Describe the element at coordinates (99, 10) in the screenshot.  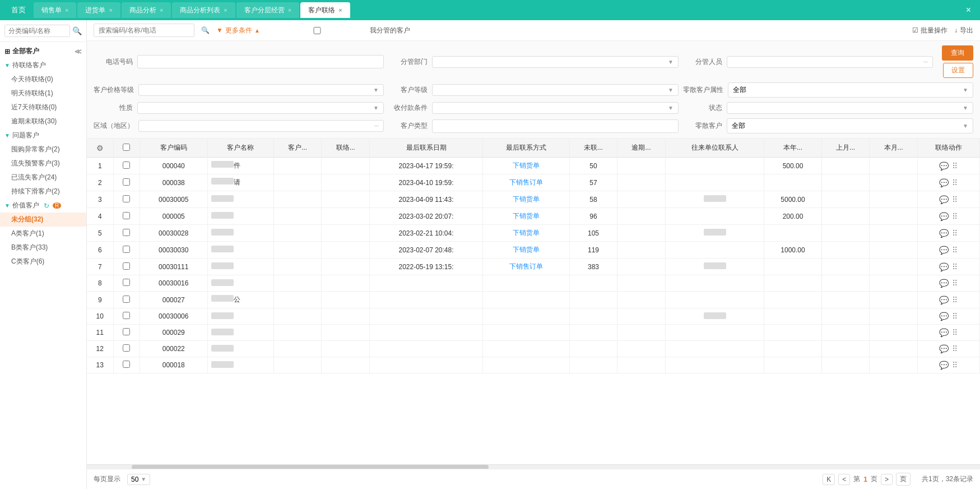
I see `tab-purchase: 进货单 ×` at that location.